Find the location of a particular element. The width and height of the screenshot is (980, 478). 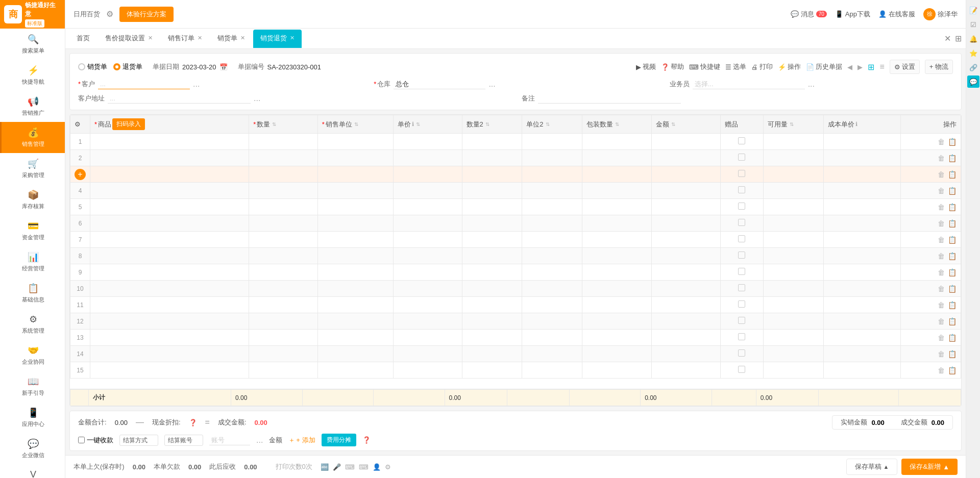

delete-icon-7: 🗑 is located at coordinates (941, 240).